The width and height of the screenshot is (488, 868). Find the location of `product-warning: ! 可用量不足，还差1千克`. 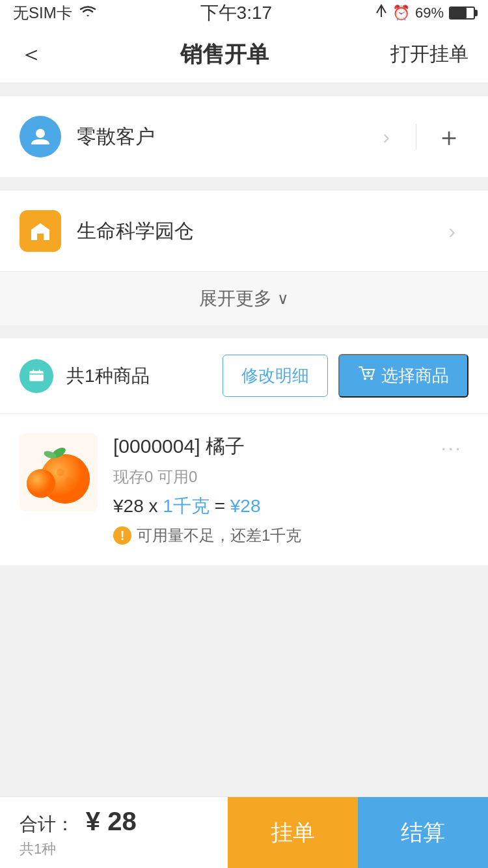

product-warning: ! 可用量不足，还差1千克 is located at coordinates (273, 536).